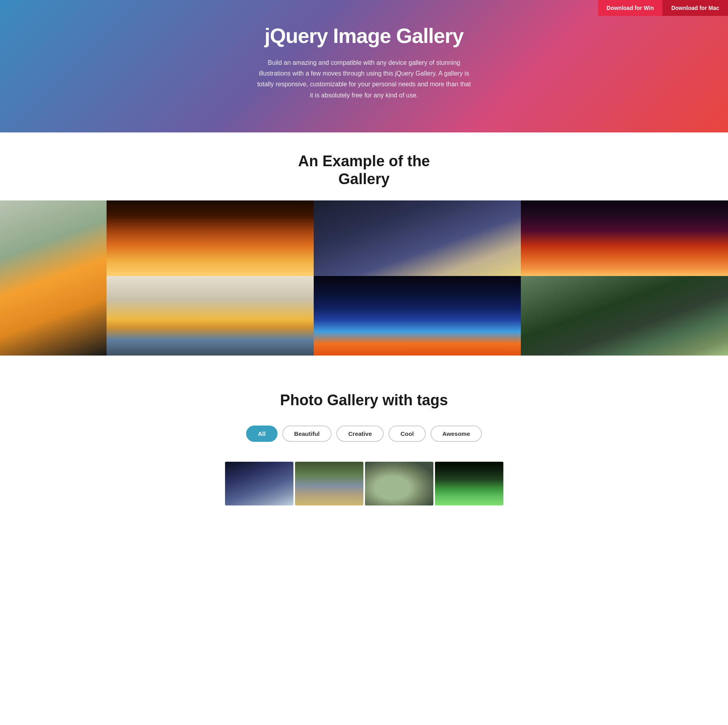 Image resolution: width=728 pixels, height=725 pixels. Describe the element at coordinates (364, 400) in the screenshot. I see `tags-section-title: Photo Gallery with tags` at that location.